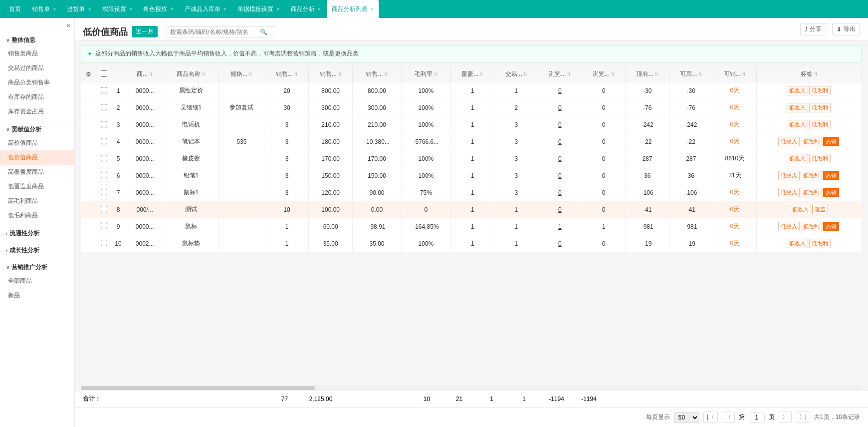 This screenshot has width=868, height=427. I want to click on sidebar-item-low-margin: 低毛利商品, so click(37, 216).